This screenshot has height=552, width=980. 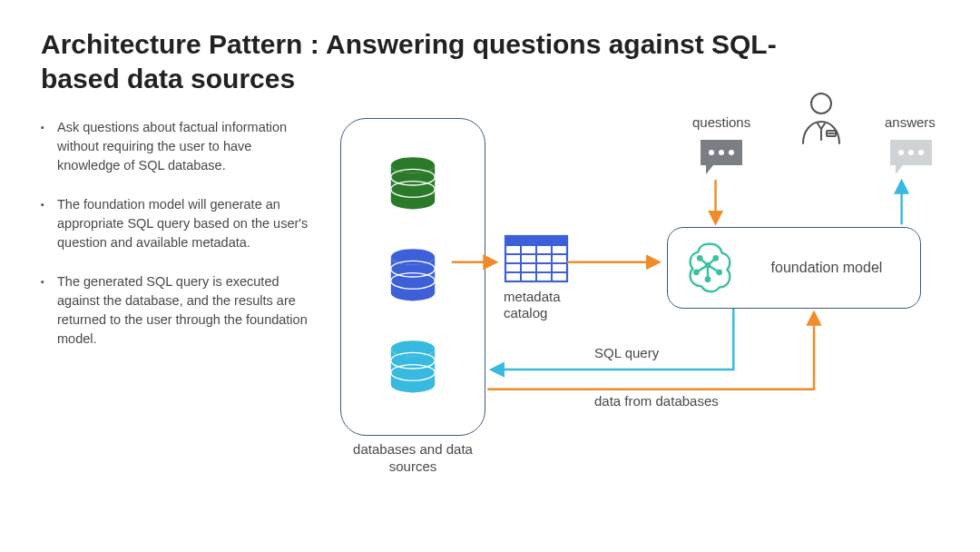 I want to click on questions-label: questions, so click(x=721, y=122).